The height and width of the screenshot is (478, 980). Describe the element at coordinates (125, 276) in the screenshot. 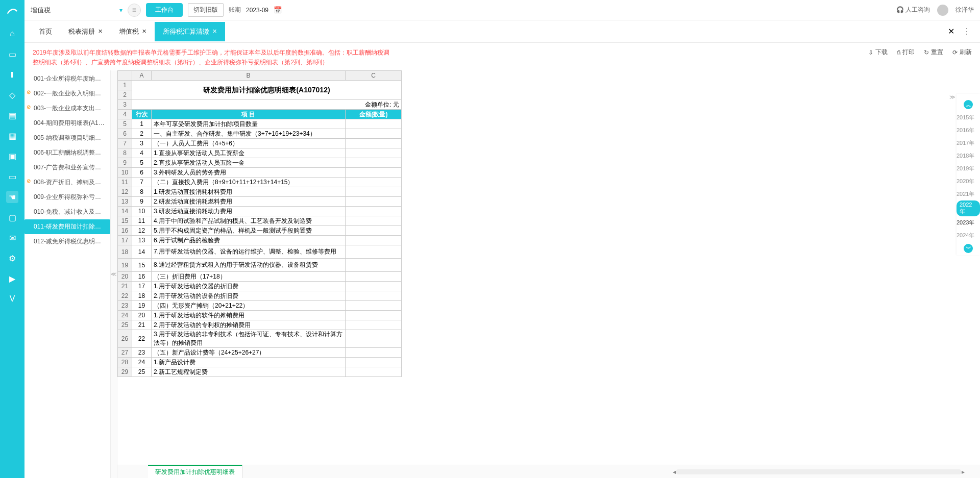

I see `row-header: 20` at that location.